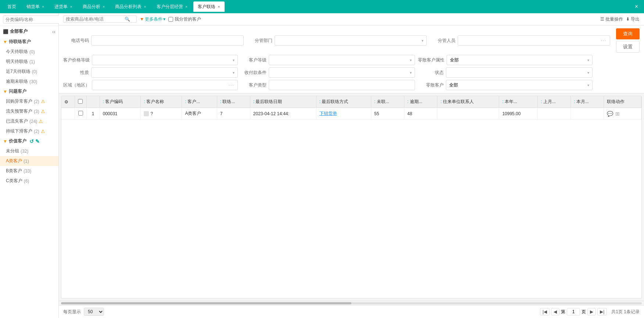  What do you see at coordinates (590, 312) in the screenshot?
I see `pagination: |◀ ◀ 第 页 ▶ ▶| 共1页 1条记录` at bounding box center [590, 312].